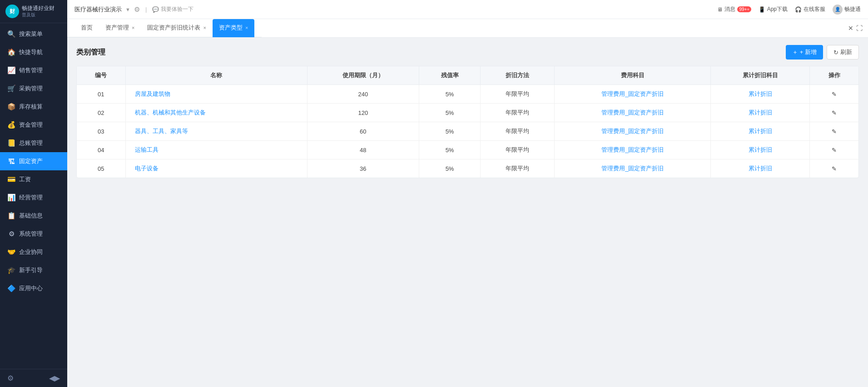 The width and height of the screenshot is (868, 387). What do you see at coordinates (34, 288) in the screenshot?
I see `sidebar-item-应用中心: 🔷 应用中心` at bounding box center [34, 288].